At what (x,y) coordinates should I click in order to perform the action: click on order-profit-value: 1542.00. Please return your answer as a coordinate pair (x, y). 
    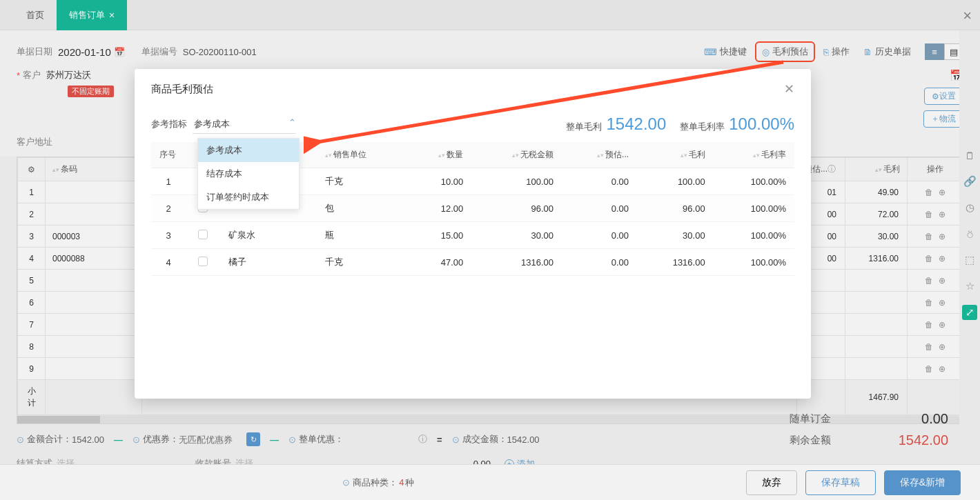
    Looking at the image, I should click on (636, 124).